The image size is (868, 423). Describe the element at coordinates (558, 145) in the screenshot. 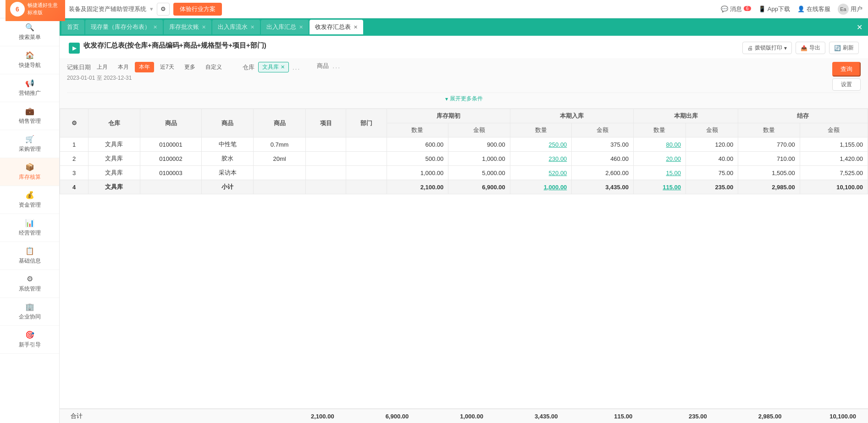

I see `in-qty-link: 250.00` at that location.